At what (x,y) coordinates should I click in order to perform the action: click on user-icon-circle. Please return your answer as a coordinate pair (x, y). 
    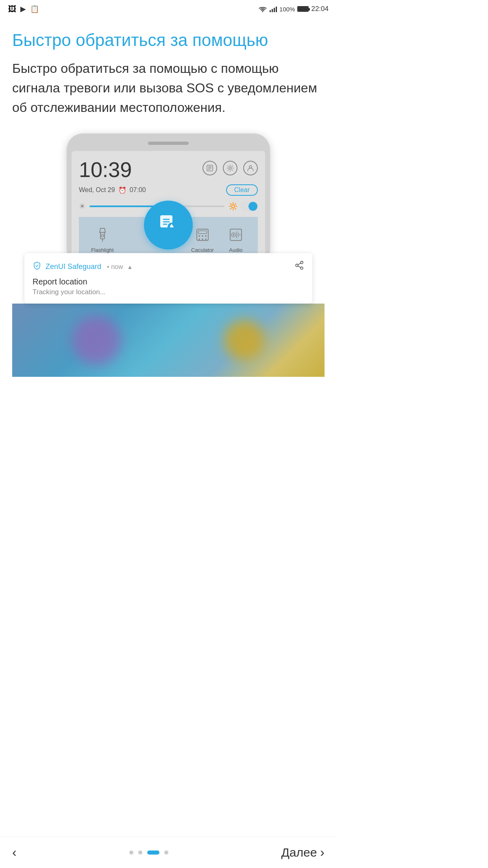
    Looking at the image, I should click on (251, 168).